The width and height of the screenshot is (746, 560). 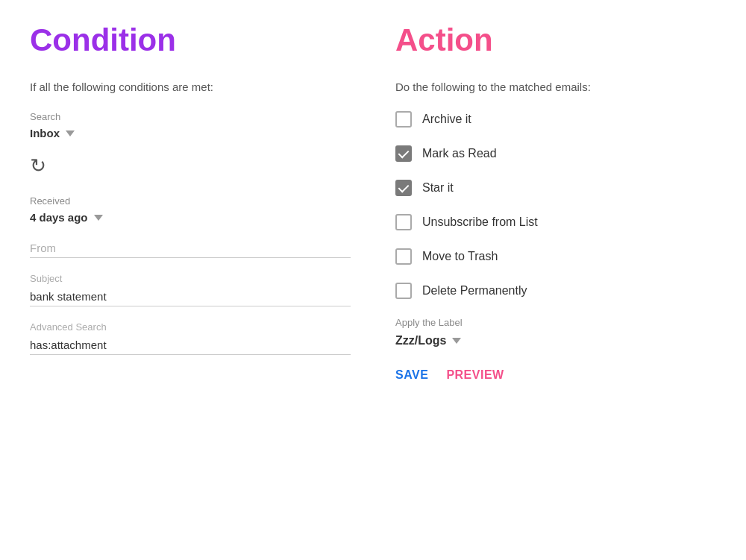 What do you see at coordinates (190, 116) in the screenshot?
I see `search-label: Search` at bounding box center [190, 116].